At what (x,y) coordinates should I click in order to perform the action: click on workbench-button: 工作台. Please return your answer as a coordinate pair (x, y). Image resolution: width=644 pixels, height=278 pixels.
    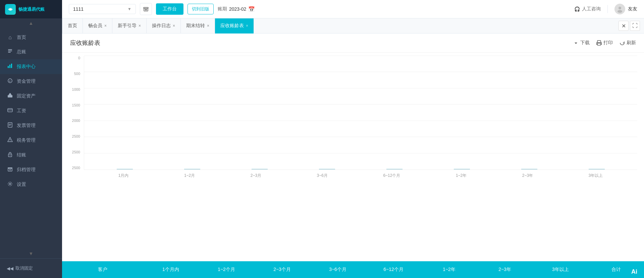
    Looking at the image, I should click on (170, 9).